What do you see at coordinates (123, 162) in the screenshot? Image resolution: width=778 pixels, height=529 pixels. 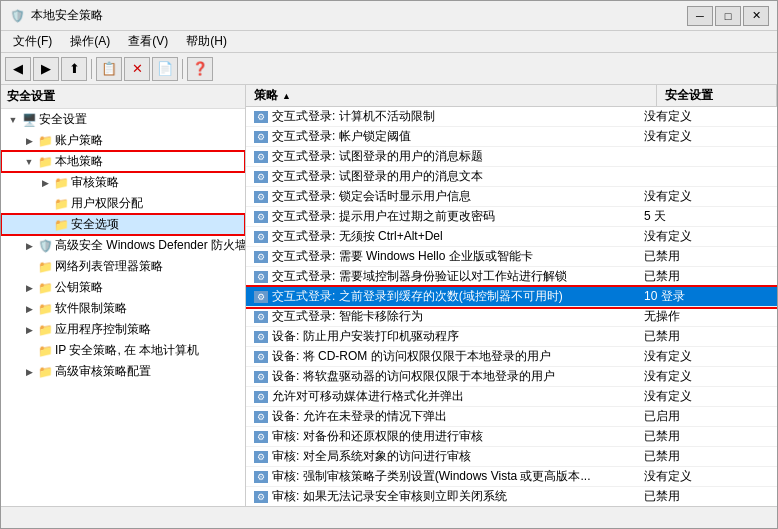 I see `tree-item-local-policy: ▼ 📁 本地策略 →` at bounding box center [123, 162].